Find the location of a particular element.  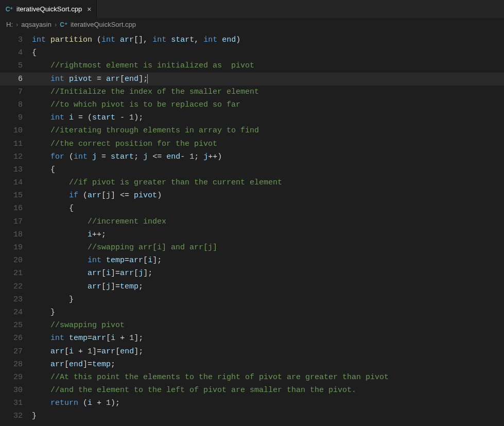

line-number: 31 is located at coordinates (16, 403).